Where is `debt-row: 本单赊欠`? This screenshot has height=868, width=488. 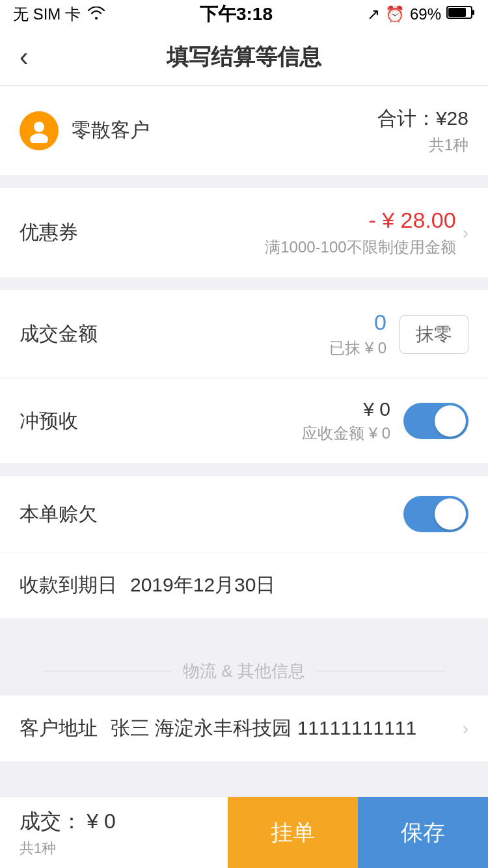
debt-row: 本单赊欠 is located at coordinates (244, 514).